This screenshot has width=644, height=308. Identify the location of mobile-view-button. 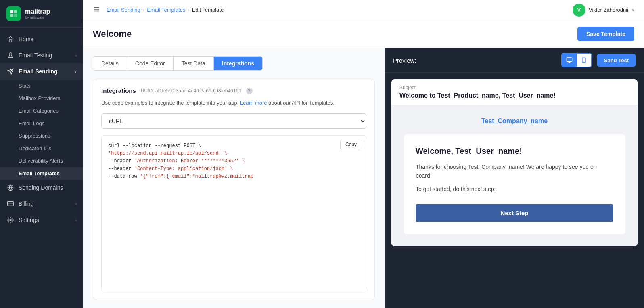
(584, 60).